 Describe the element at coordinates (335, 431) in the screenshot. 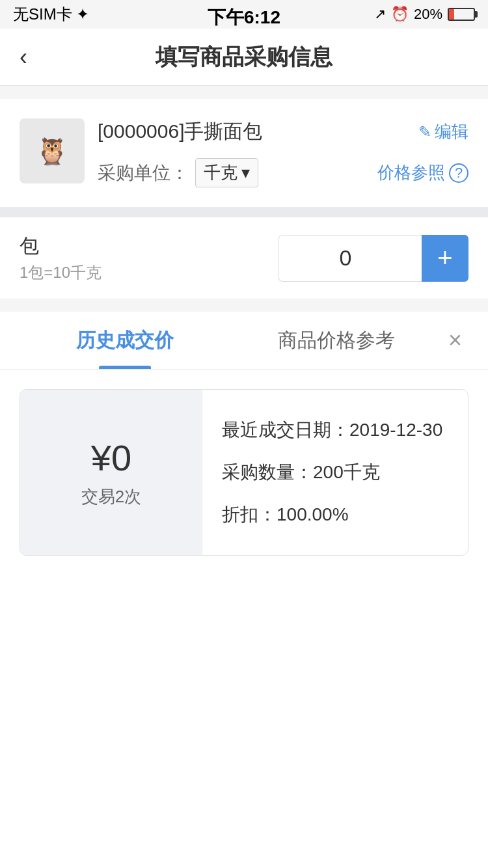

I see `price-recent-date-row: 最近成交日期：2019-12-30` at that location.